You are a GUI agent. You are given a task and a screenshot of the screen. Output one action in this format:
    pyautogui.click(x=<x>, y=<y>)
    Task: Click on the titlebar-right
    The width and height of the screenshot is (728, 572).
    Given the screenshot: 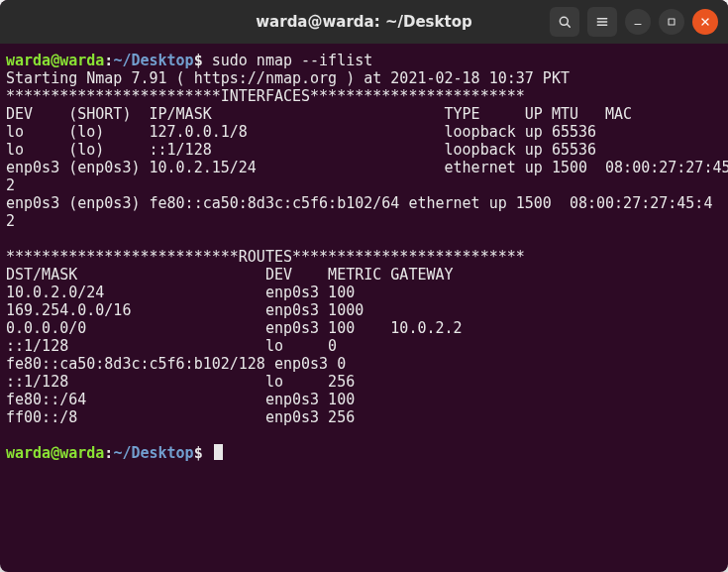 What is the action you would take?
    pyautogui.click(x=624, y=22)
    